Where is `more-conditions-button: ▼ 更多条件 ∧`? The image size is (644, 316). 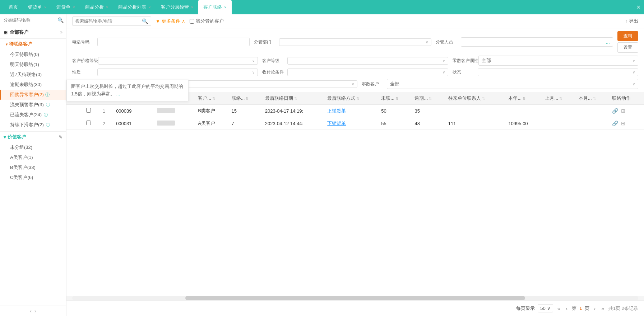 more-conditions-button: ▼ 更多条件 ∧ is located at coordinates (170, 21).